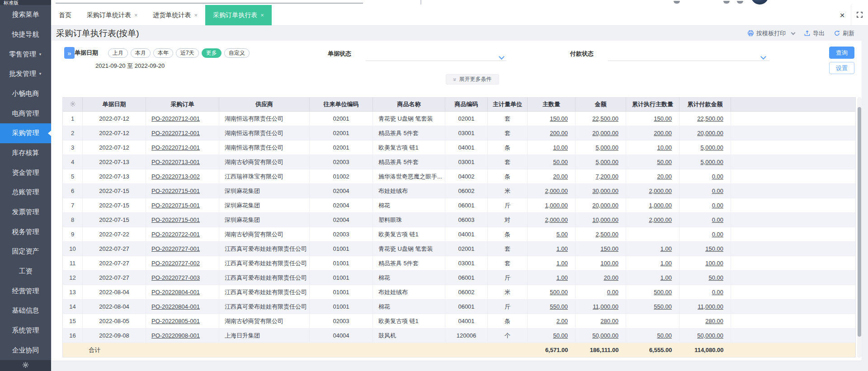  What do you see at coordinates (175, 263) in the screenshot?
I see `po-link: PO-20220727-002` at bounding box center [175, 263].